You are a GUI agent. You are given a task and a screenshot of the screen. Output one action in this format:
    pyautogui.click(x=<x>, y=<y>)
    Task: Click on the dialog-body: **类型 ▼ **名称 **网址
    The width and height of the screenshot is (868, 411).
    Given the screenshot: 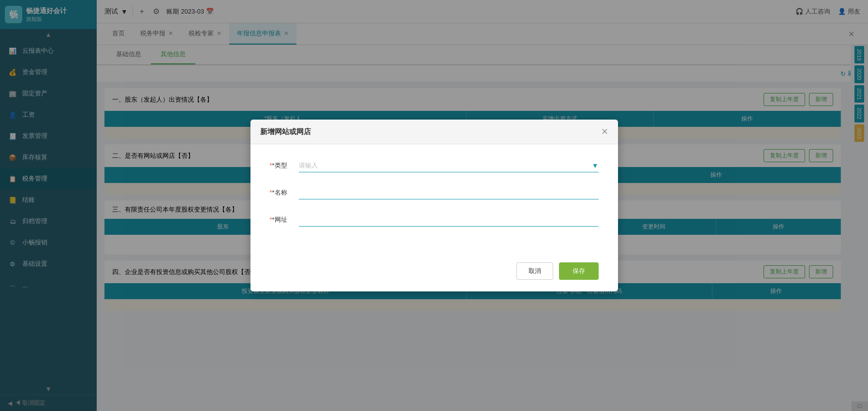 What is the action you would take?
    pyautogui.click(x=434, y=199)
    